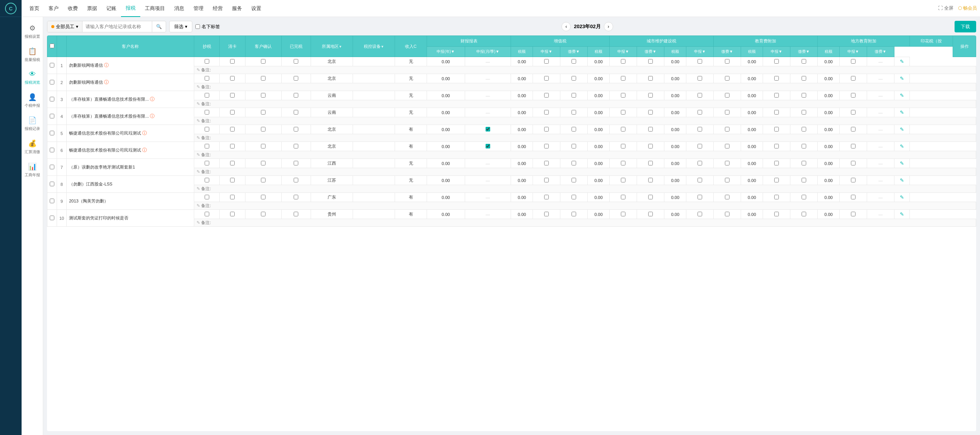 This screenshot has height=435, width=980. Describe the element at coordinates (32, 55) in the screenshot. I see `sub-sidebar-batch-tax: 📋 批量报税` at that location.